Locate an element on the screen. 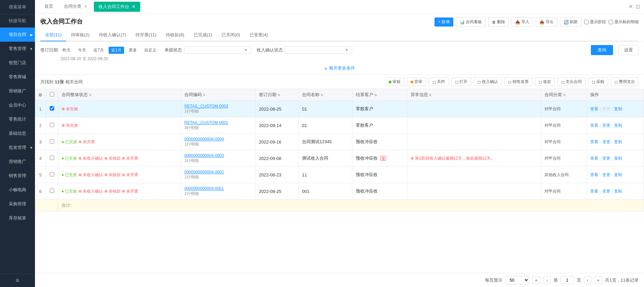  sidebar-search: 搜索菜单 is located at coordinates (17, 7).